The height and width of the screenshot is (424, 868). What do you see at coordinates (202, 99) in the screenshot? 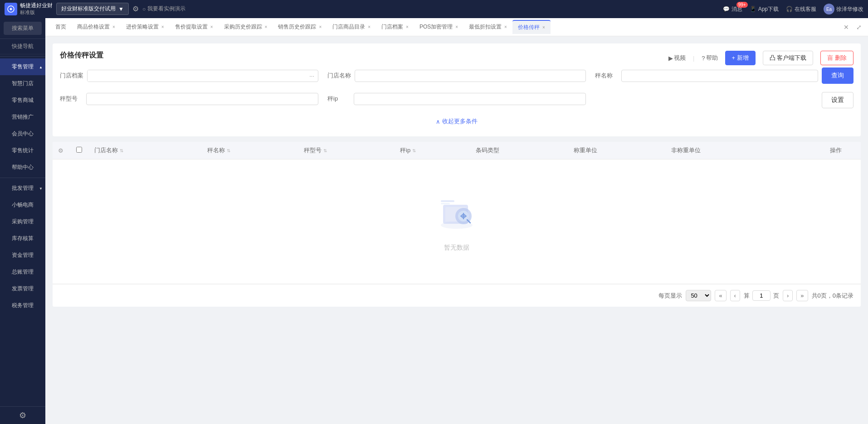
I see `scale-model-input` at bounding box center [202, 99].